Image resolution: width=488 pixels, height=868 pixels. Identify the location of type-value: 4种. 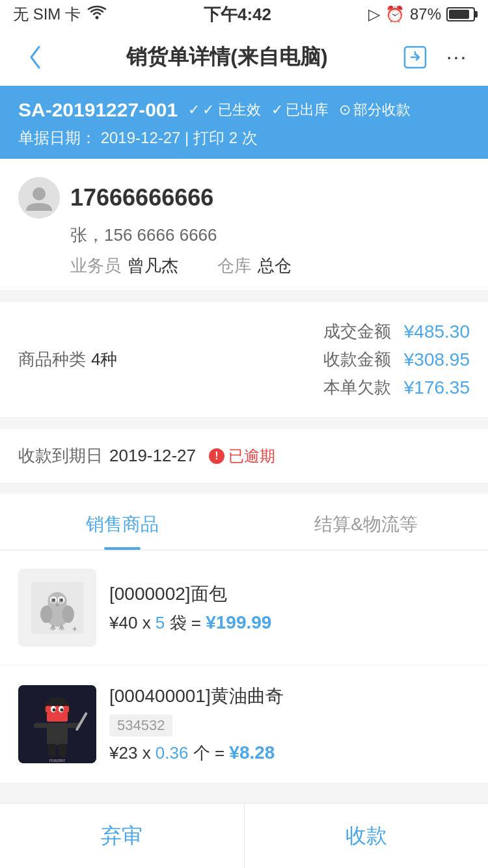
(104, 359).